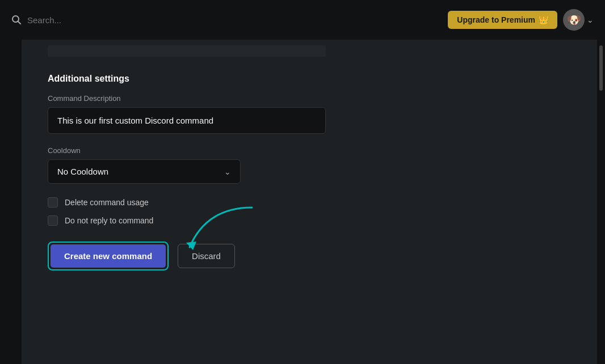 This screenshot has height=364, width=605. I want to click on cooldown-chevron-icon: ⌄, so click(228, 172).